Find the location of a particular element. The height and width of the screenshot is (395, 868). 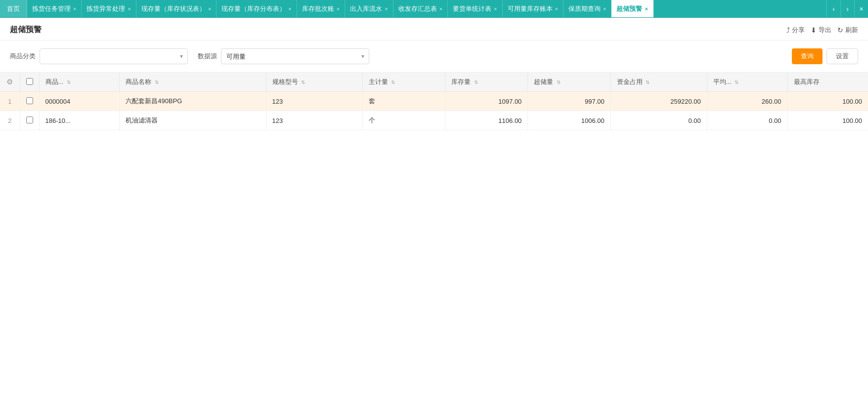

close-available-book-icon: × is located at coordinates (557, 9).